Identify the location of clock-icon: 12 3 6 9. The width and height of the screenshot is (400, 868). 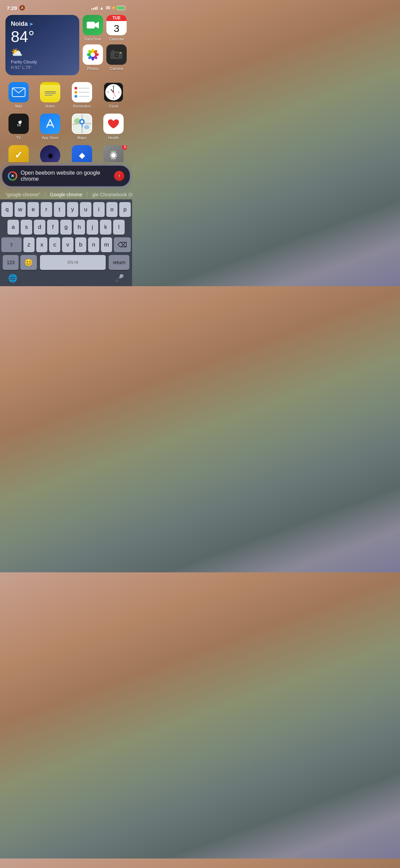
(113, 92).